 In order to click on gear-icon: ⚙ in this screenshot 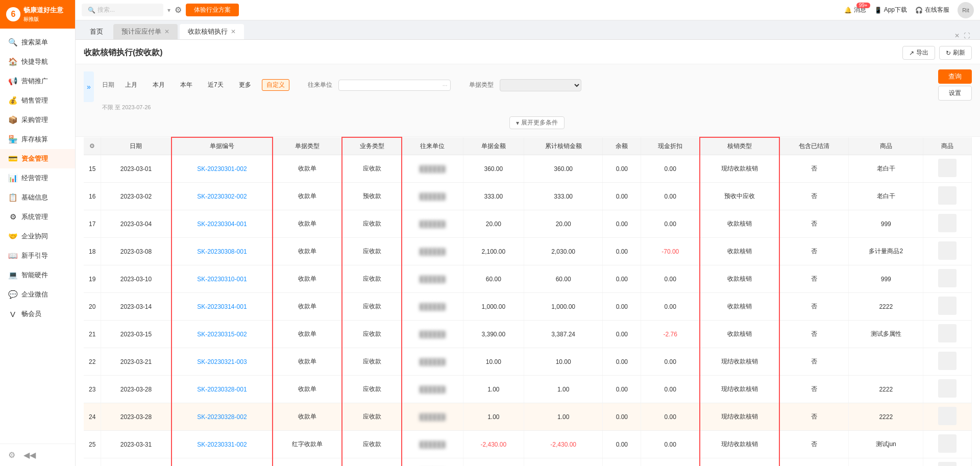, I will do `click(178, 10)`.